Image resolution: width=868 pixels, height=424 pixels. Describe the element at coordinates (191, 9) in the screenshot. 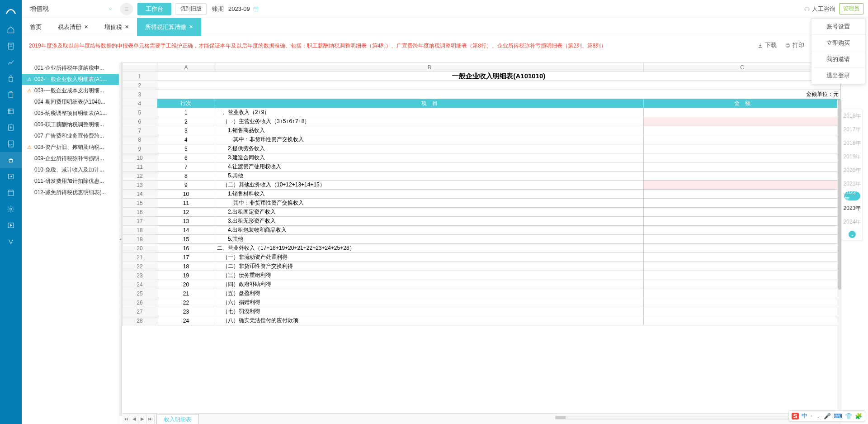

I see `switch-old-button: 切到旧版` at that location.